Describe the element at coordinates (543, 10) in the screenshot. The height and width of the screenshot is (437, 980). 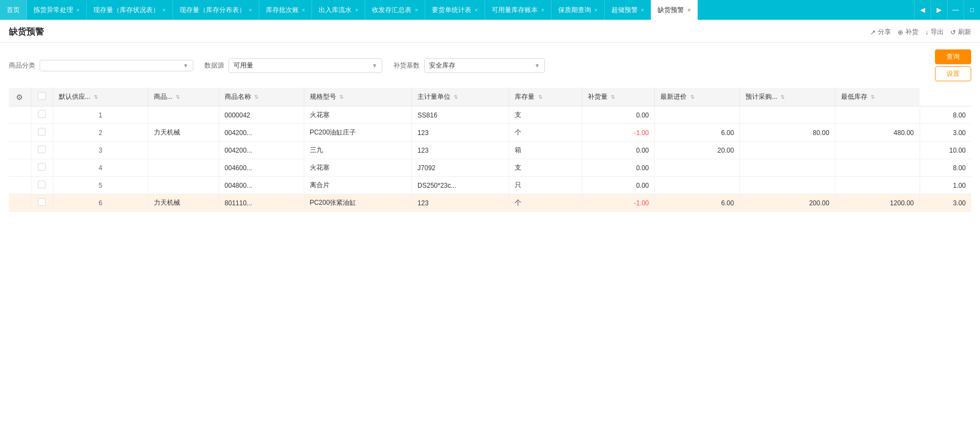
I see `tab-close-available-ledger: ×` at that location.